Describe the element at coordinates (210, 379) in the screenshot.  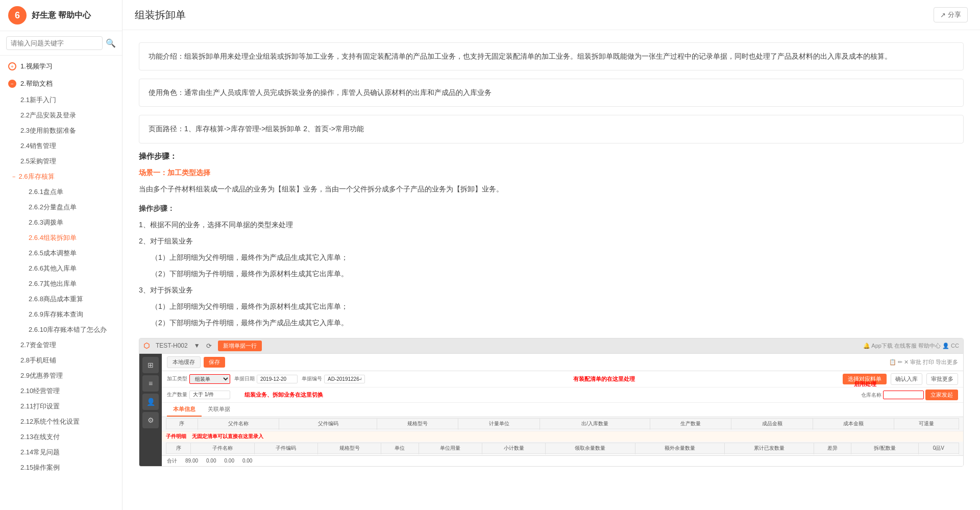
I see `ss-type-select: 组装单` at that location.